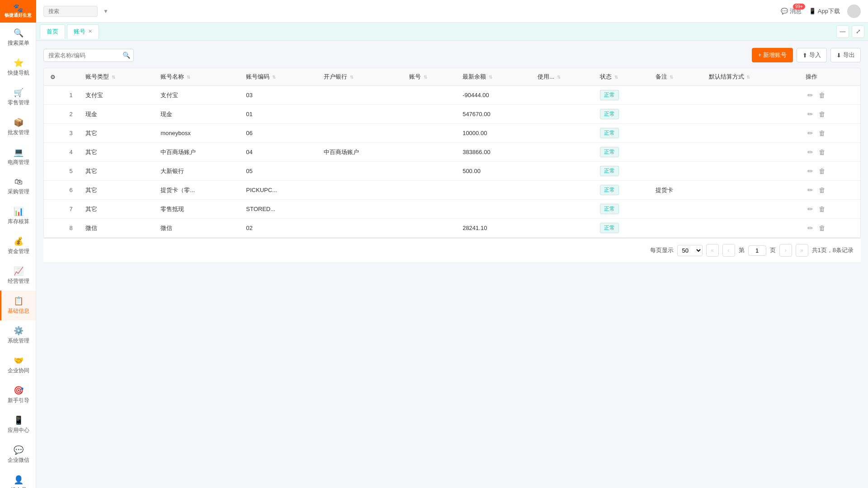 The height and width of the screenshot is (488, 868). Describe the element at coordinates (825, 11) in the screenshot. I see `app-download-button: 📱 App下载` at that location.